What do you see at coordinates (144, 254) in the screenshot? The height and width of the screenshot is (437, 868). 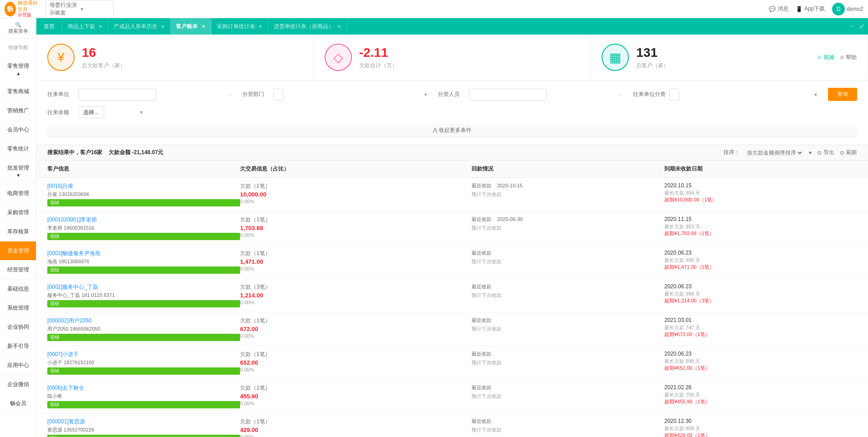 I see `customer-name-2: [0003]畅捷服务尹海燕` at bounding box center [144, 254].